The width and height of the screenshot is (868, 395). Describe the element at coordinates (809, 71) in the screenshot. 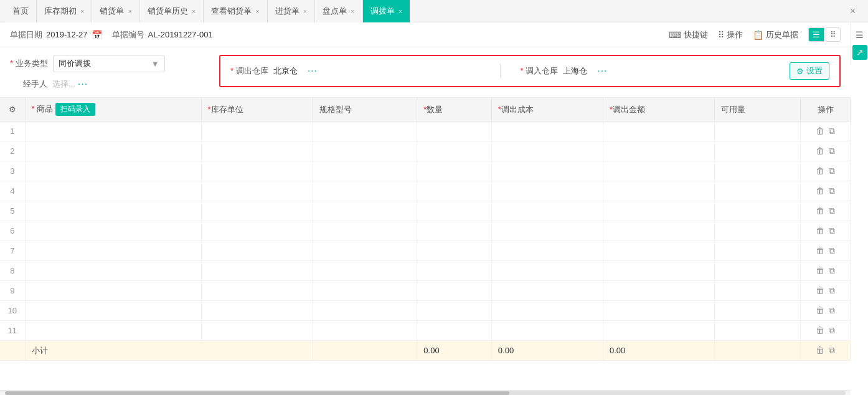

I see `setting-button: ⚙ 设置` at that location.